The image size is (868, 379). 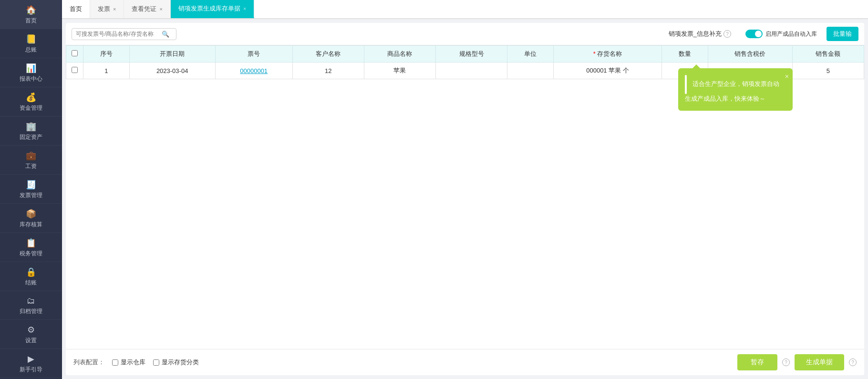 I want to click on tab-home: 首页, so click(x=76, y=9).